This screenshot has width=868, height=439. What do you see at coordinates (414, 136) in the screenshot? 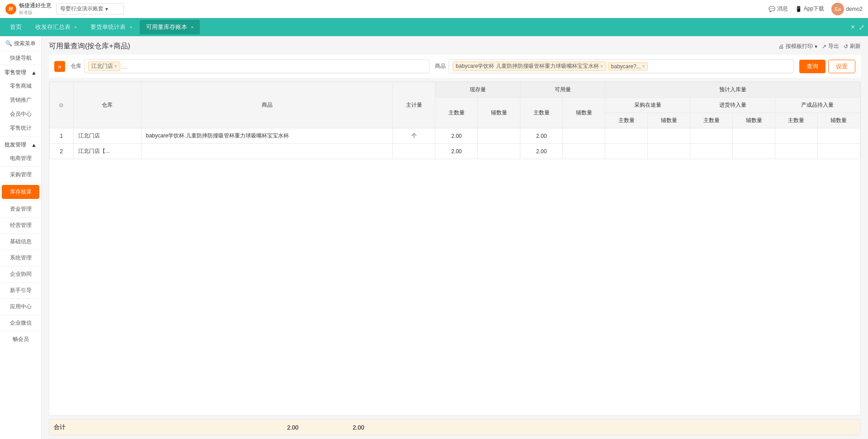
I see `cell-unit: 个` at bounding box center [414, 136].